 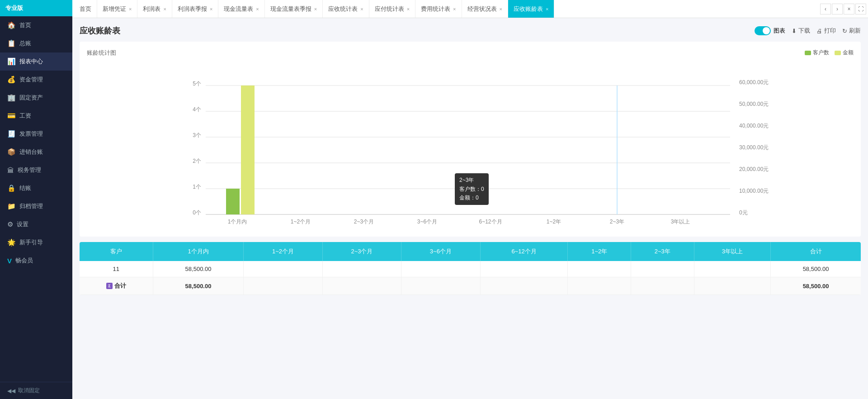 What do you see at coordinates (501, 9) in the screenshot?
I see `tab-operations-close: ×` at bounding box center [501, 9].